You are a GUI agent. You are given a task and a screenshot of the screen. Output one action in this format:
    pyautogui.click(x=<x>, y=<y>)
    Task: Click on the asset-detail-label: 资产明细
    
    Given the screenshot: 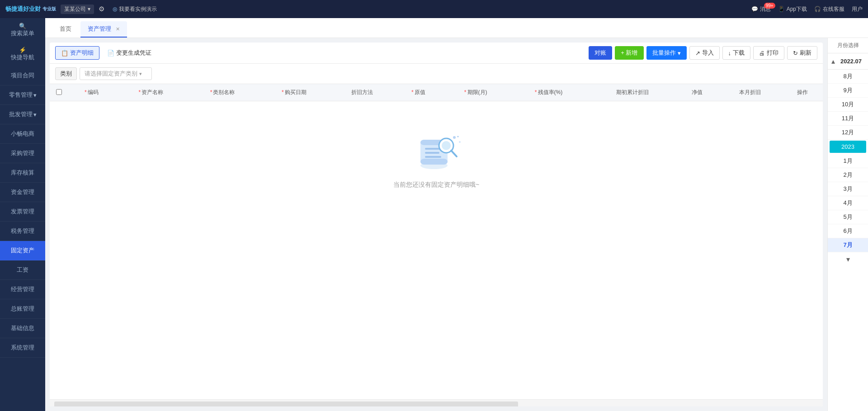 What is the action you would take?
    pyautogui.click(x=82, y=53)
    